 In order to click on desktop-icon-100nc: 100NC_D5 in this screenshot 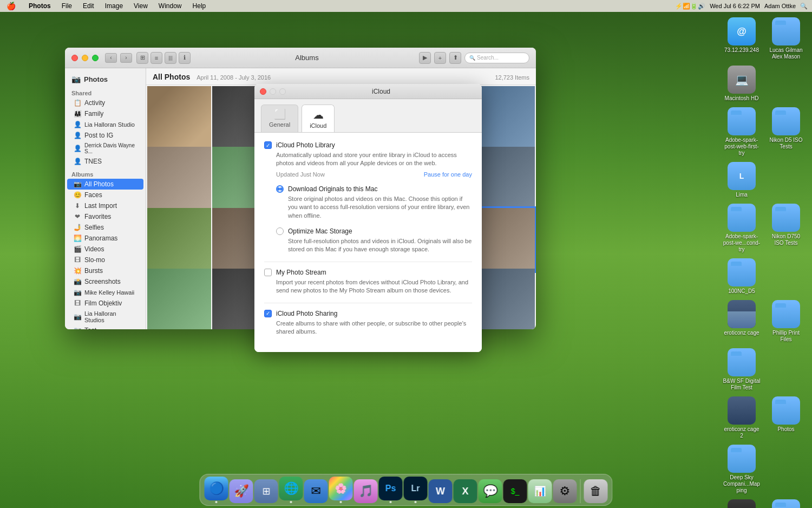, I will do `click(742, 276)`.